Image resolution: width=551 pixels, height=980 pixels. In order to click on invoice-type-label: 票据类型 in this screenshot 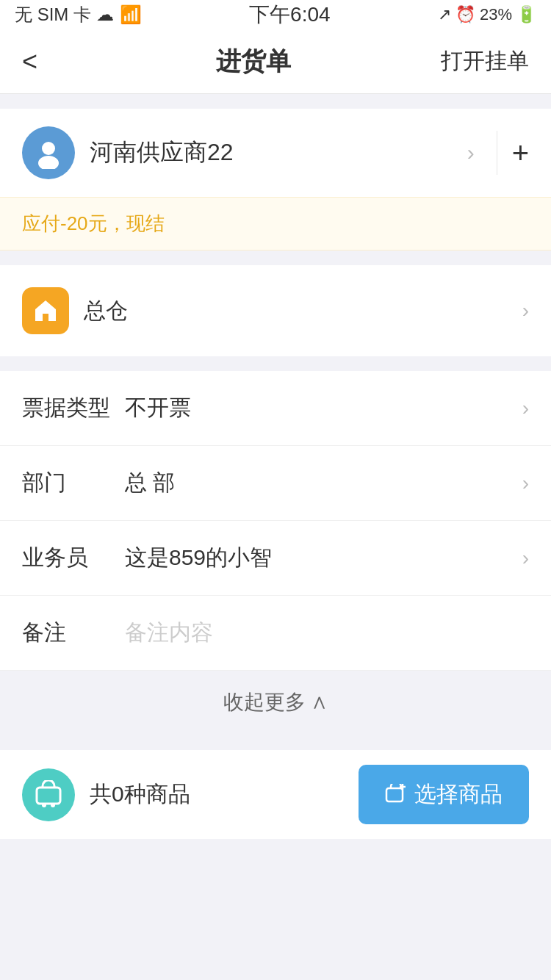, I will do `click(66, 408)`.